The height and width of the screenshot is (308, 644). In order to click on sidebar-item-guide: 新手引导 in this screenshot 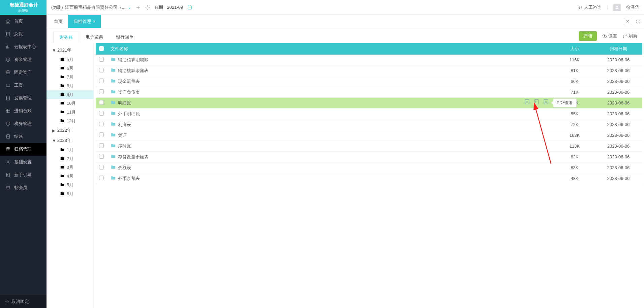, I will do `click(23, 175)`.